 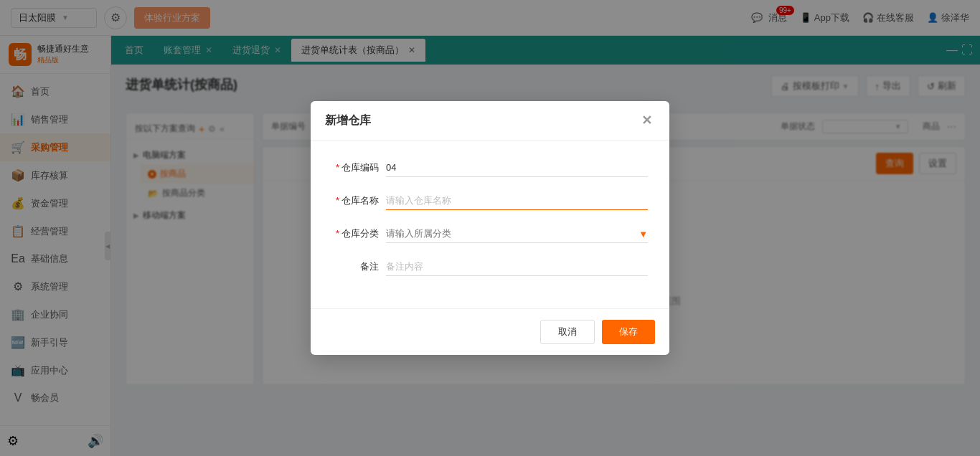 What do you see at coordinates (490, 201) in the screenshot?
I see `form-row-name: 仓库名称` at bounding box center [490, 201].